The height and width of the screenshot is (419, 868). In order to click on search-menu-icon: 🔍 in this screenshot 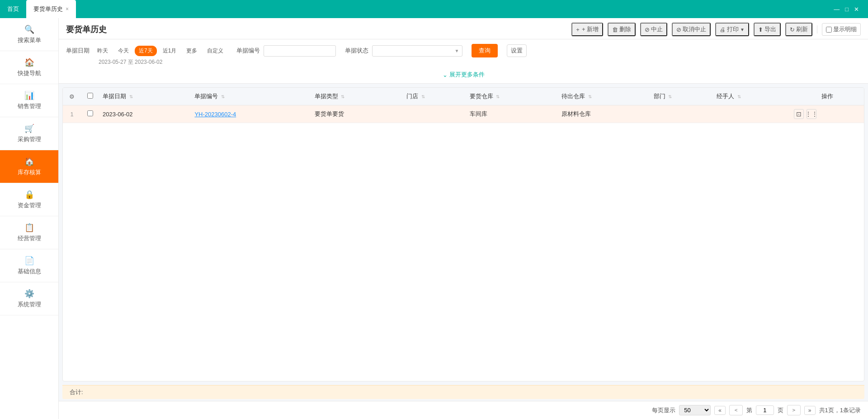, I will do `click(29, 29)`.